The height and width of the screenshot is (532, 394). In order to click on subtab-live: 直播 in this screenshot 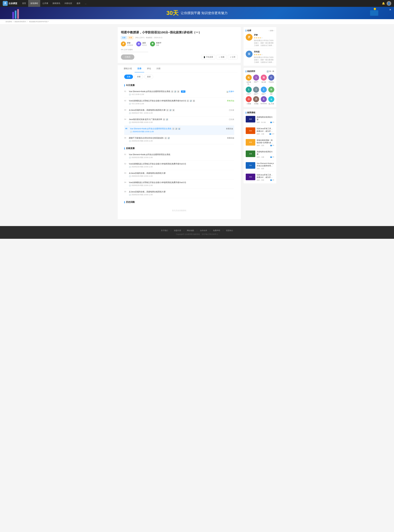, I will do `click(129, 77)`.